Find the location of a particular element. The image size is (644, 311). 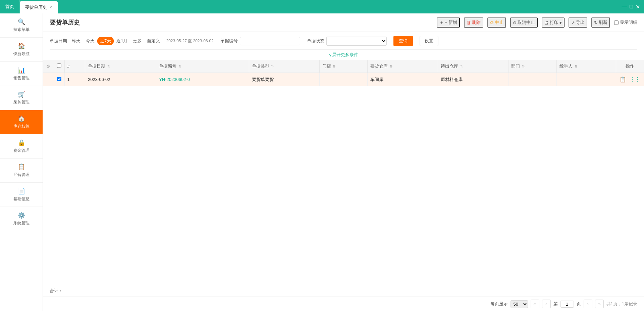

sidebar-item-operations: 📋 经营管理 is located at coordinates (21, 171).